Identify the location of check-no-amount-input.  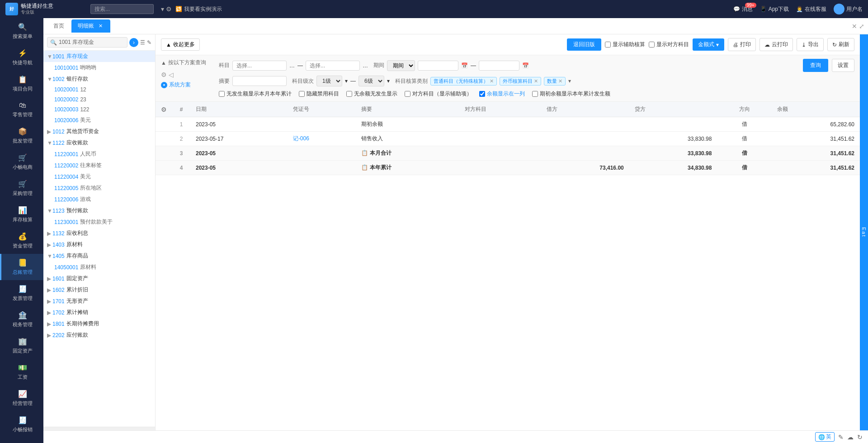
(222, 94).